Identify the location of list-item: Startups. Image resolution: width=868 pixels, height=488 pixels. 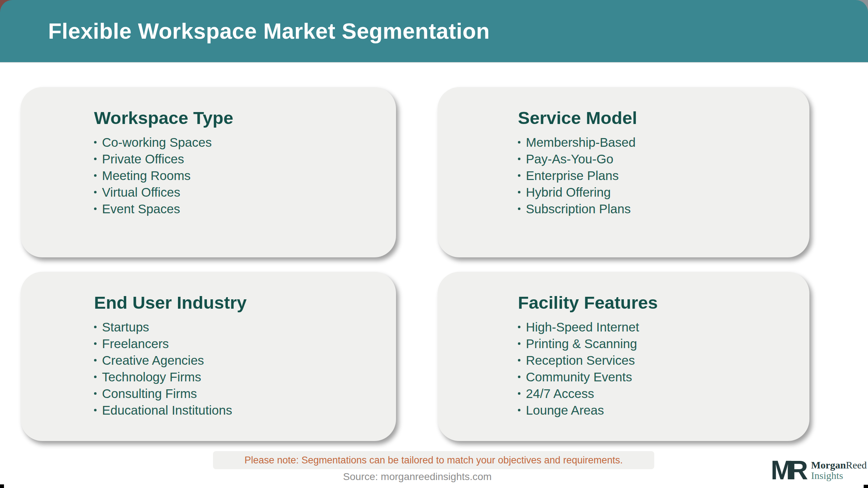
(245, 327).